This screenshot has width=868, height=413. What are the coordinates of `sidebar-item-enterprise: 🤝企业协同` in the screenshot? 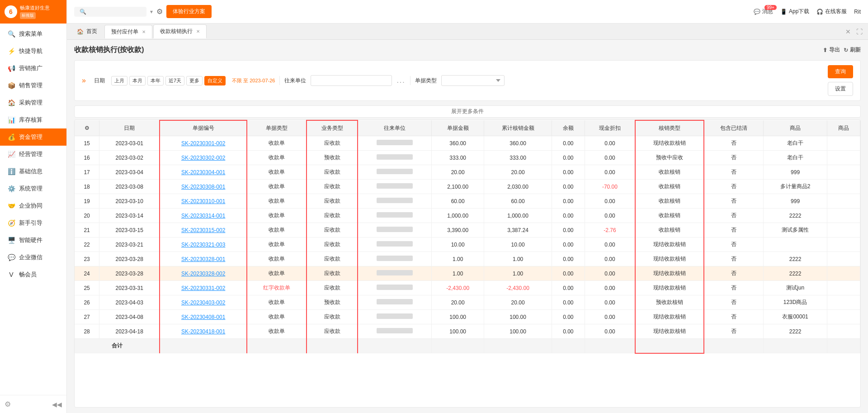 It's located at (33, 206).